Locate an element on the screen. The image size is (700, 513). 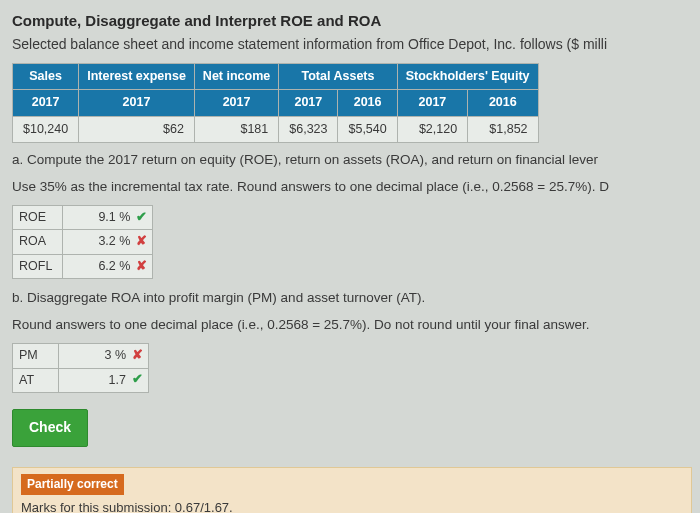
check-button: Check is located at coordinates (50, 428).